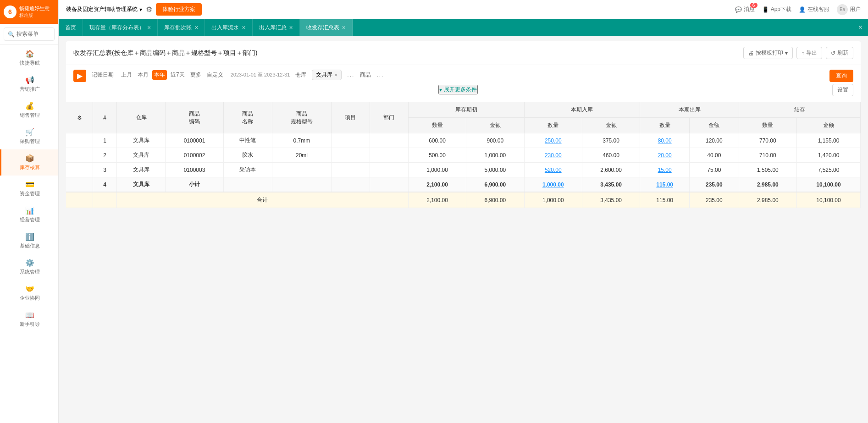  What do you see at coordinates (80, 118) in the screenshot?
I see `th-settings: ⚙` at bounding box center [80, 118].